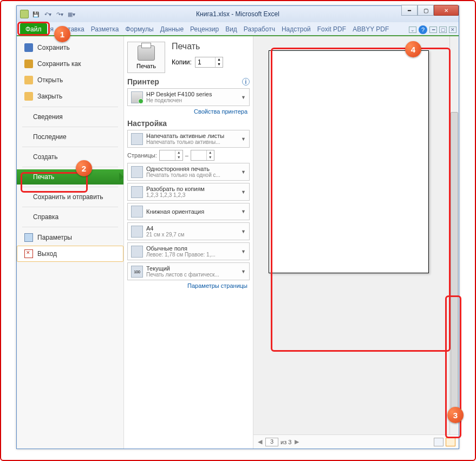 Image resolution: width=476 pixels, height=461 pixels. What do you see at coordinates (70, 48) in the screenshot?
I see `nav-save: Сохранить` at bounding box center [70, 48].